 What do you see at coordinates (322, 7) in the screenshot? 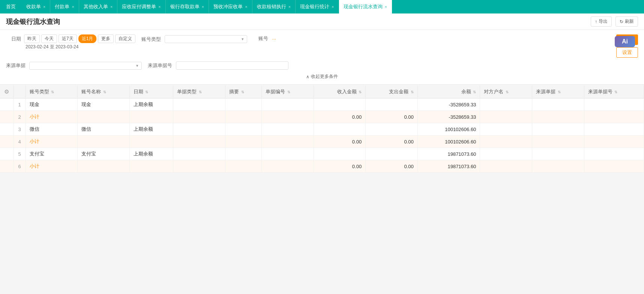
I see `top-nav: 首页 收款单 × 付款单 × 其他收入单 × 应收应付调整单 × 银行存取款单 …` at bounding box center [322, 7].